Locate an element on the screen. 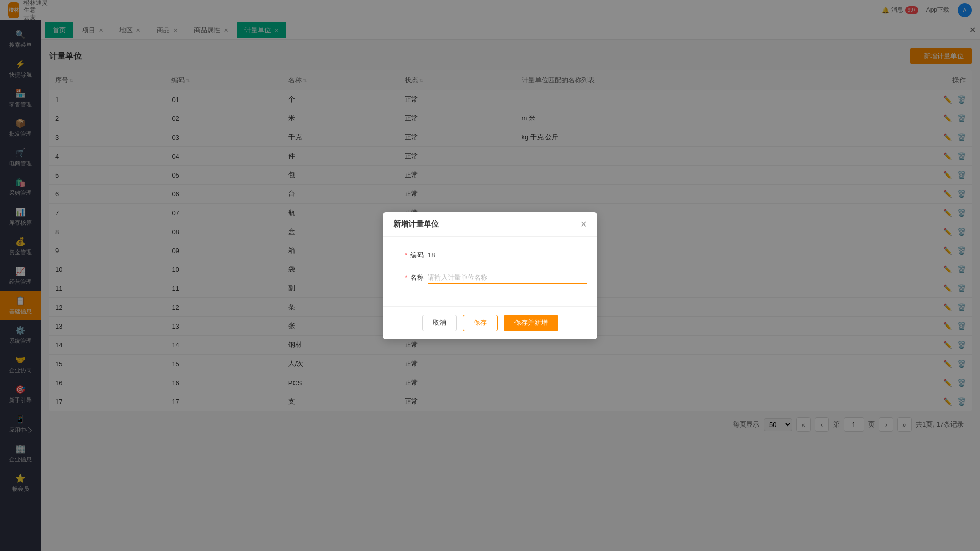 The image size is (980, 551). dialog-footer: 取消 保存 保存并新增 is located at coordinates (490, 322).